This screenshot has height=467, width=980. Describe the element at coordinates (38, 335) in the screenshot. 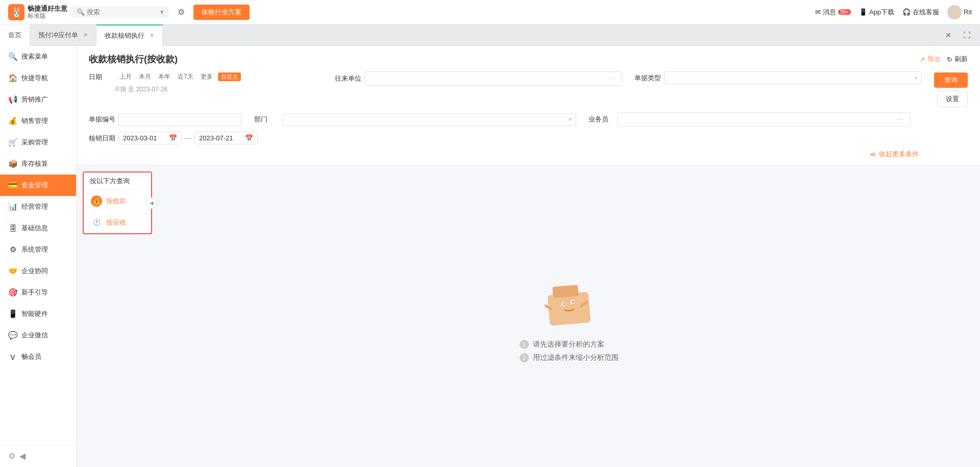

I see `sidebar-item-wechat: 💬 企业微信` at that location.